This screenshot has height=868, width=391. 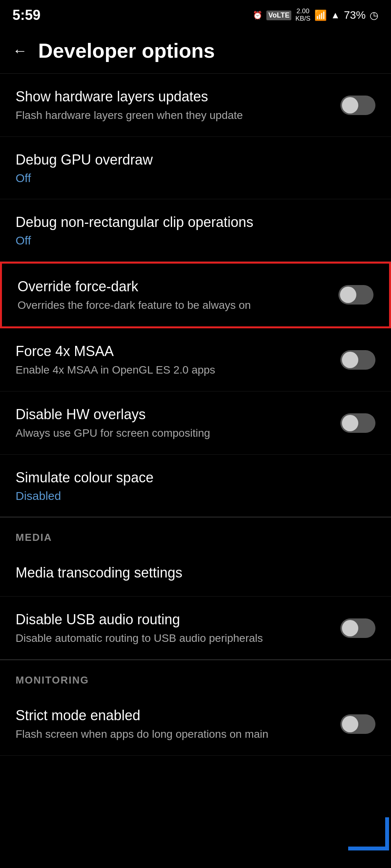 What do you see at coordinates (321, 16) in the screenshot?
I see `wifi-icon: 📶` at bounding box center [321, 16].